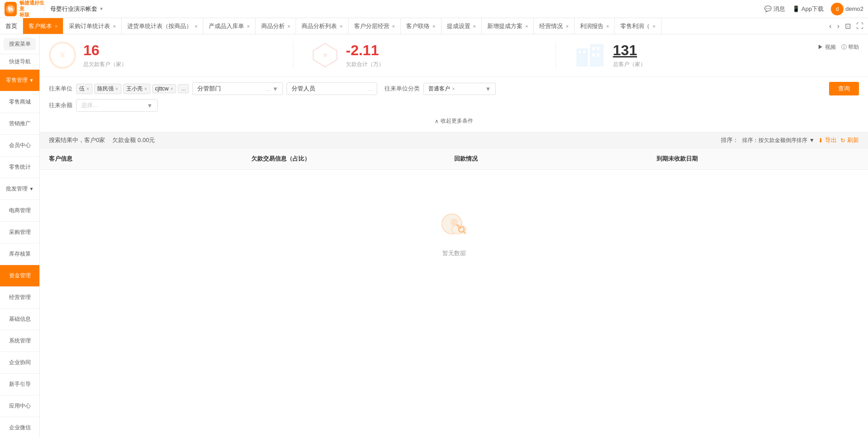  I want to click on tab-profit-report-close: ×, so click(608, 26).